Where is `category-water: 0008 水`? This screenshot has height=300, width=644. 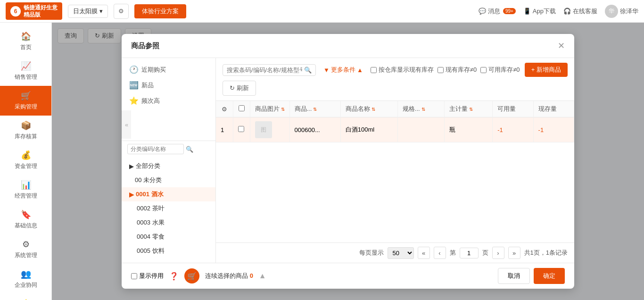
category-water: 0008 水 is located at coordinates (169, 258).